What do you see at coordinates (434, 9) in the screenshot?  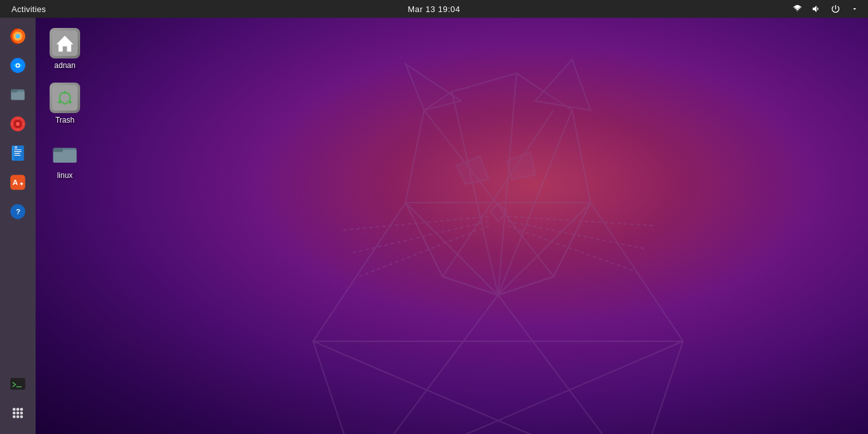 I see `topbar-datetime: Mar 13 19:04` at bounding box center [434, 9].